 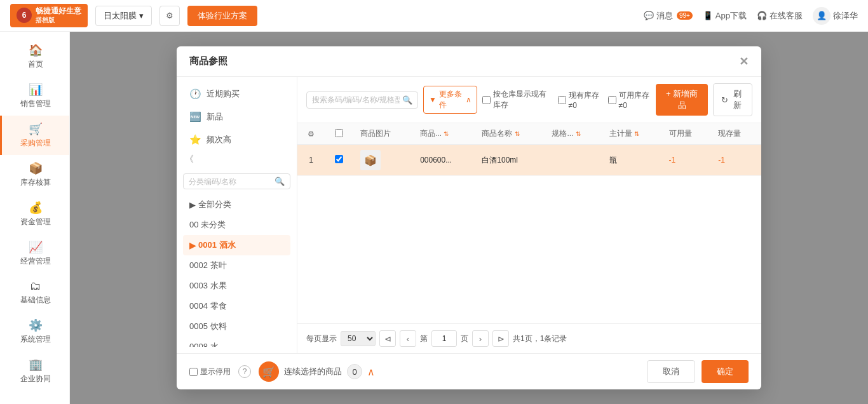 I want to click on sidebar-item-home: 🏠 首页, so click(x=34, y=57).